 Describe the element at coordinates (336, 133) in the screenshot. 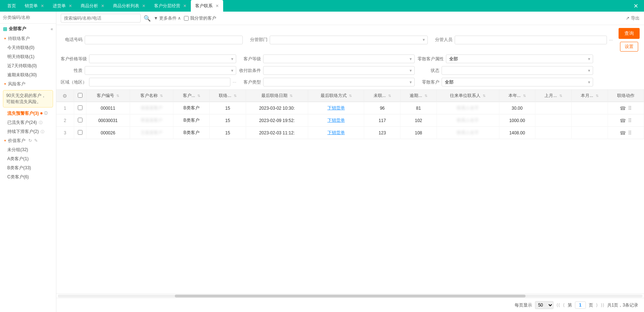

I see `row3-last-method-link: 下销货单` at that location.